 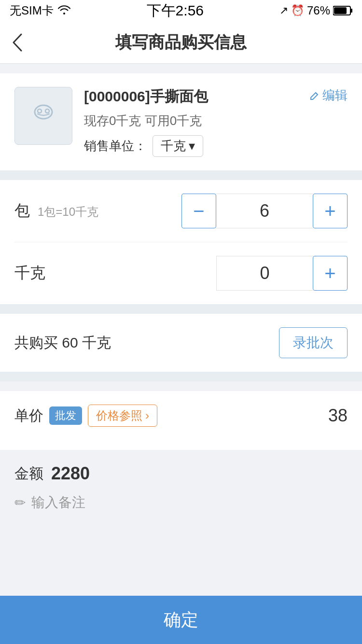 I want to click on edit-button: 编辑, so click(x=328, y=96).